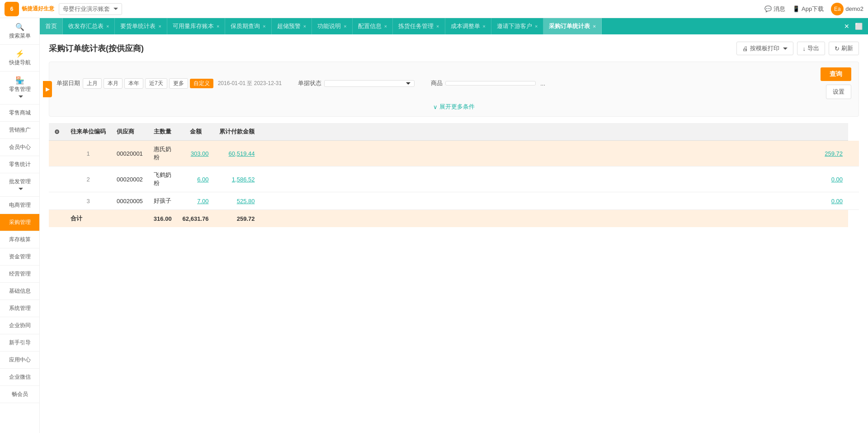 This screenshot has width=868, height=433. I want to click on row-amount: 525.80, so click(237, 201).